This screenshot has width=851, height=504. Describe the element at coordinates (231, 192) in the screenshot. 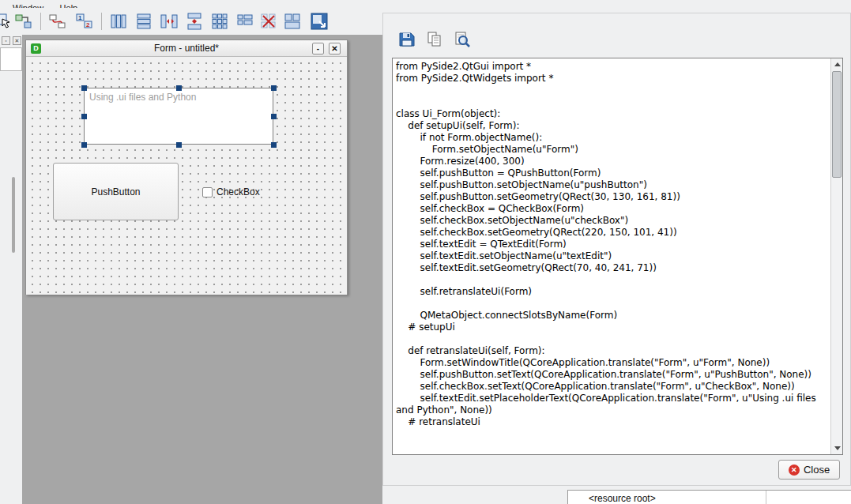

I see `checkbox-widget: CheckBox` at that location.